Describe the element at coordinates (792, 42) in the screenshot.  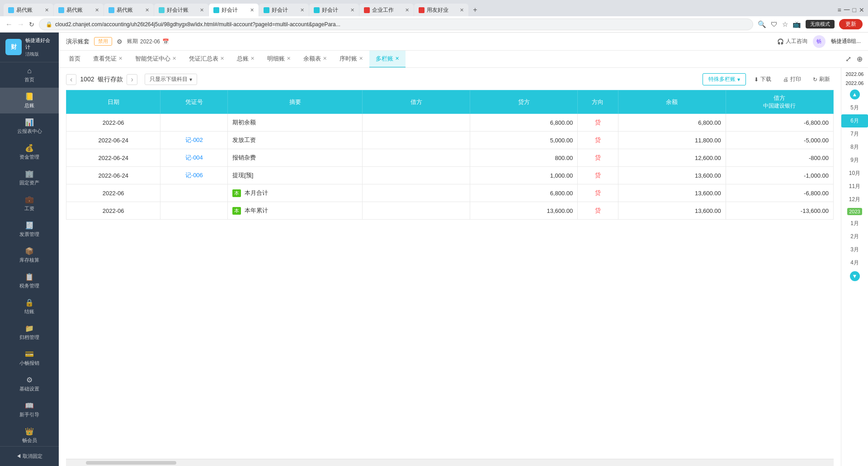
I see `consult-btn: 🎧 人工咨询` at that location.